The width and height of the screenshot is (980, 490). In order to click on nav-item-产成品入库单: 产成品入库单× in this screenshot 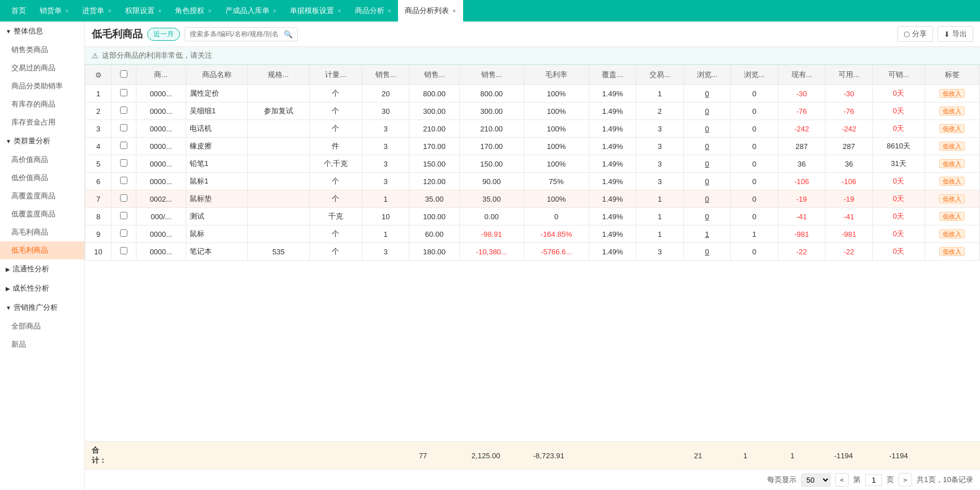, I will do `click(251, 11)`.